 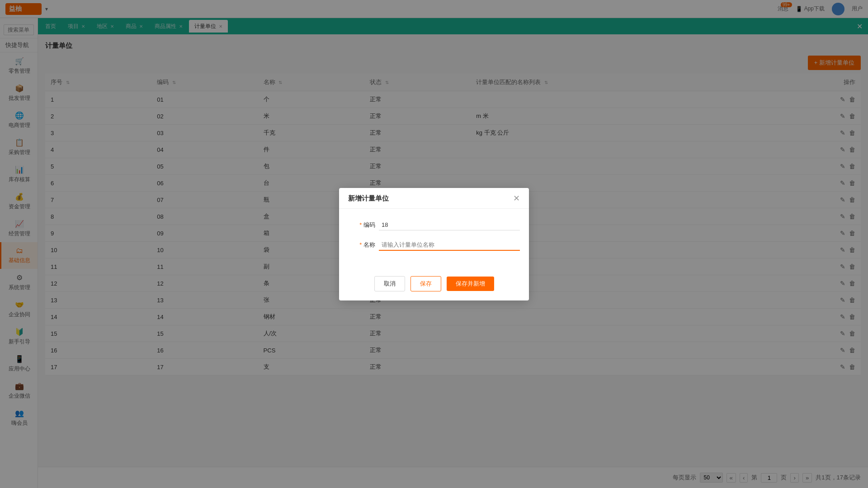 What do you see at coordinates (470, 284) in the screenshot?
I see `save-new-button: 保存并新增` at bounding box center [470, 284].